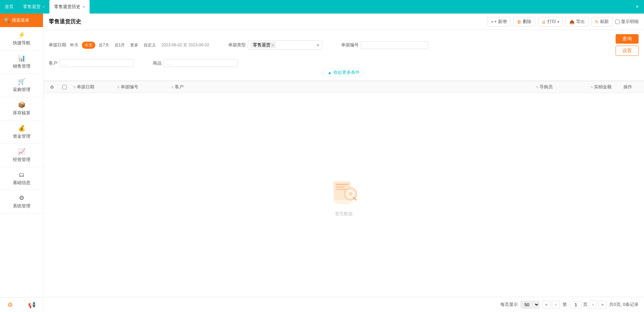 Image resolution: width=644 pixels, height=312 pixels. Describe the element at coordinates (350, 45) in the screenshot. I see `bill-number-label: 单据编号` at that location.